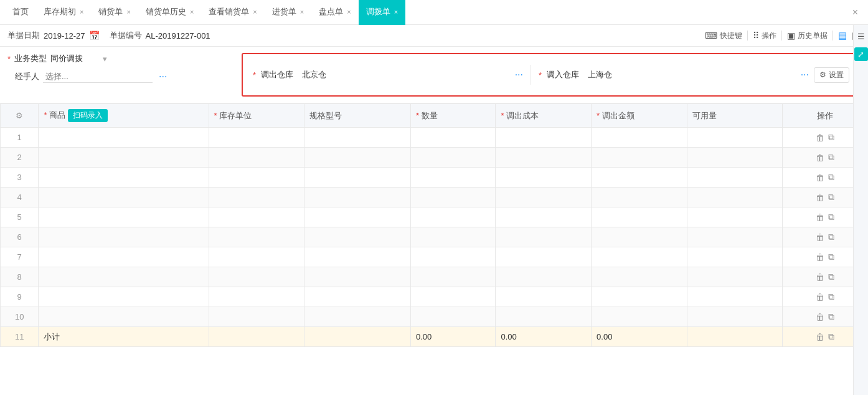  What do you see at coordinates (856, 12) in the screenshot?
I see `close-all-tabs-button: ×` at bounding box center [856, 12].